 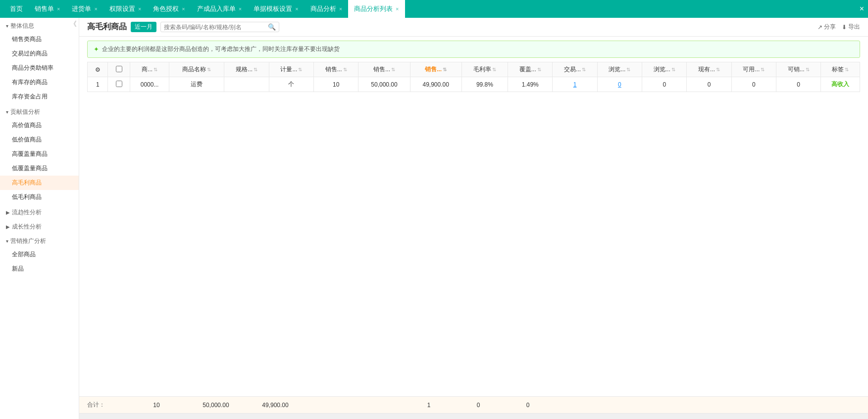 What do you see at coordinates (484, 85) in the screenshot?
I see `row-gross-rate: 99.8%` at bounding box center [484, 85].